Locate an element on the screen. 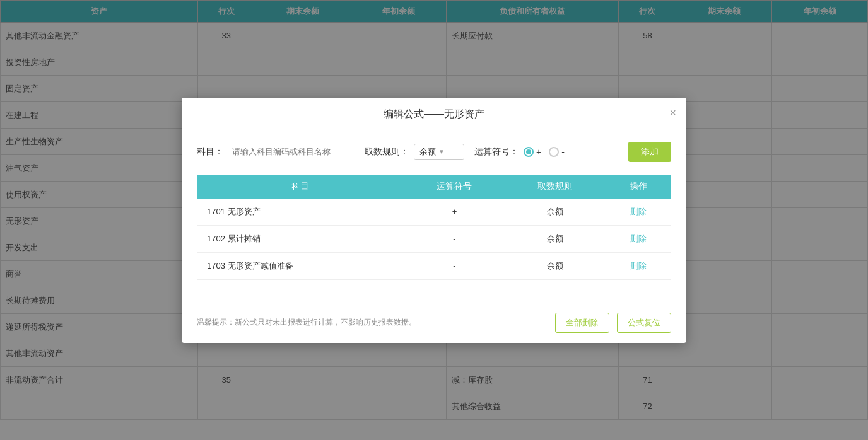 This screenshot has width=868, height=440. operator-label: 运算符号： is located at coordinates (496, 152).